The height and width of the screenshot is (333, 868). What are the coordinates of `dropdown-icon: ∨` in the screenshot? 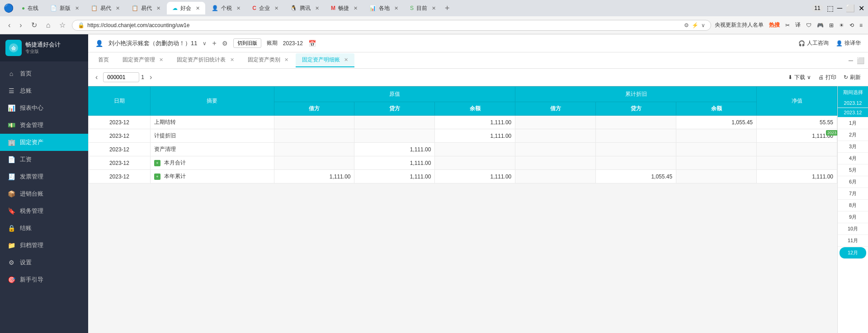 It's located at (204, 43).